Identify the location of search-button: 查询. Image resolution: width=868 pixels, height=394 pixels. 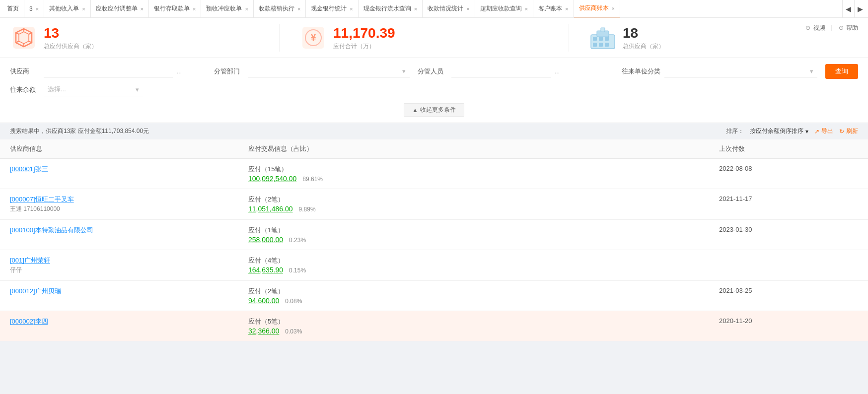
(842, 71).